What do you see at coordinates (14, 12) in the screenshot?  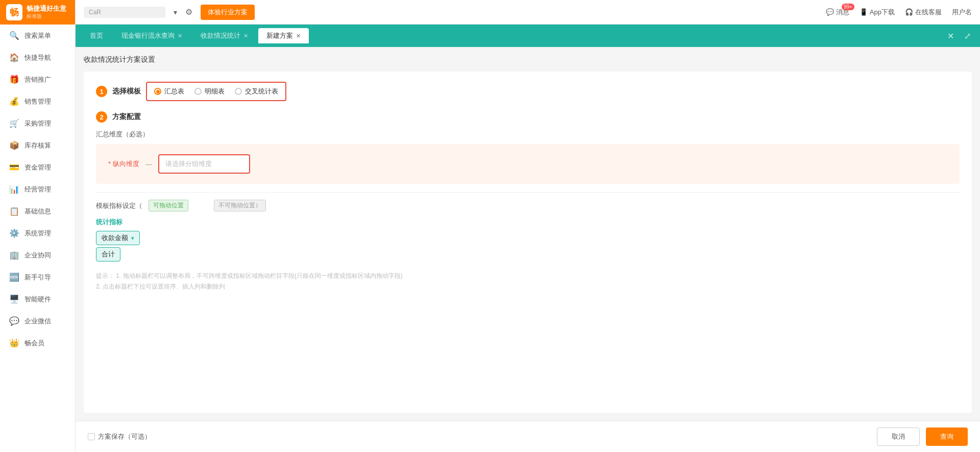 I see `logo-icon: 畅` at bounding box center [14, 12].